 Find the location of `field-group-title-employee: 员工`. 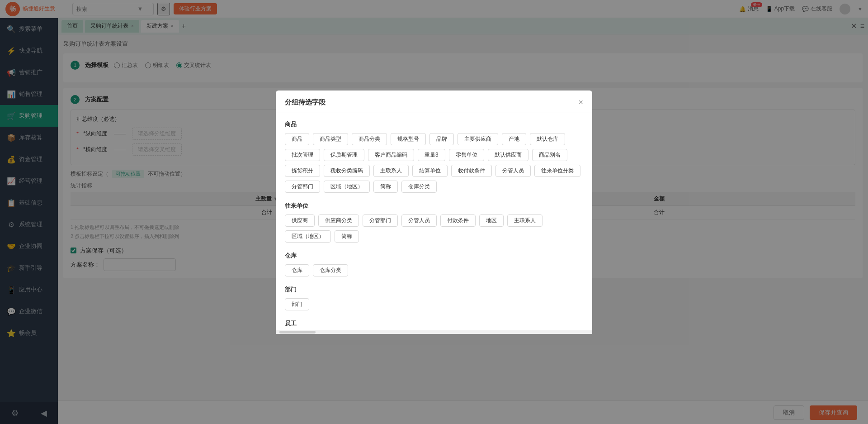

field-group-title-employee: 员工 is located at coordinates (434, 324).